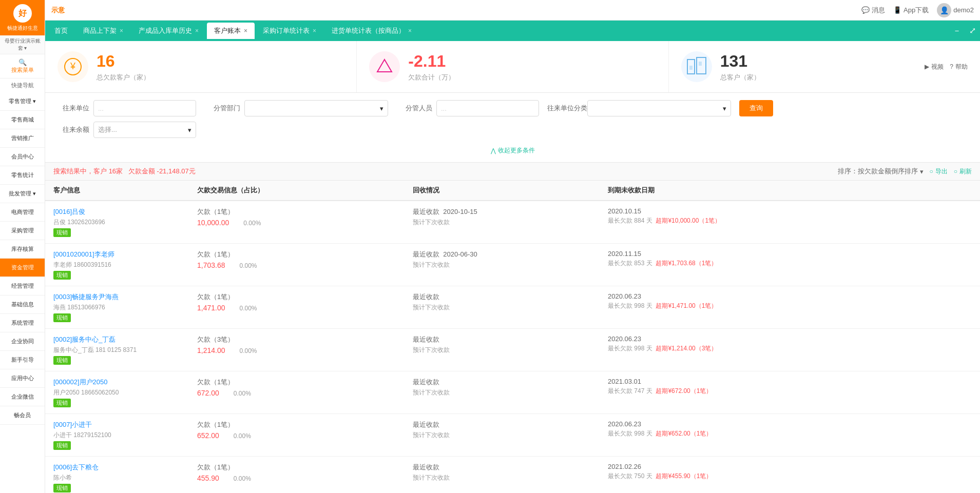 Image resolution: width=980 pixels, height=493 pixels. Describe the element at coordinates (684, 391) in the screenshot. I see `overdue-link-4: 超期¥672.00（1笔）` at that location.